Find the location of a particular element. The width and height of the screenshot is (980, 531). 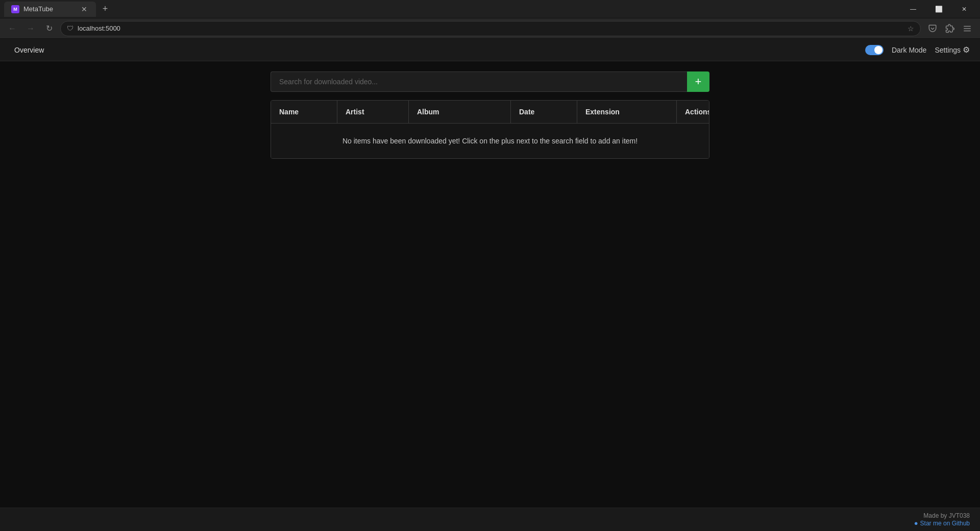

security-shield-icon: 🛡 is located at coordinates (70, 29).